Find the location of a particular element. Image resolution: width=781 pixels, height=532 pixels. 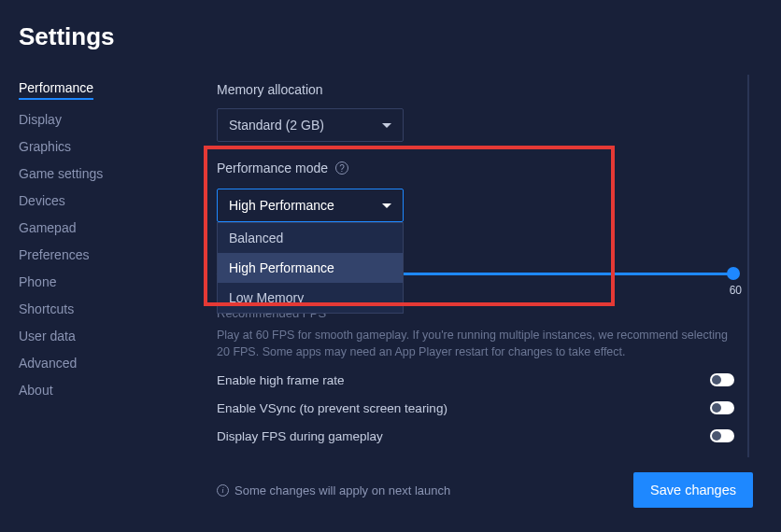

sidebar-item-gamepad: Gamepad is located at coordinates (47, 228).